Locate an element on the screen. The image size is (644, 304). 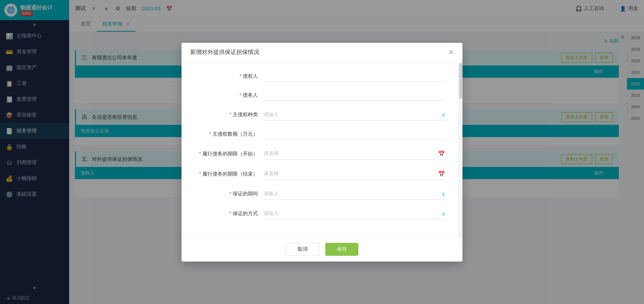
modal-header: 新增对外提供保证担保情况 ✕ is located at coordinates (322, 53).